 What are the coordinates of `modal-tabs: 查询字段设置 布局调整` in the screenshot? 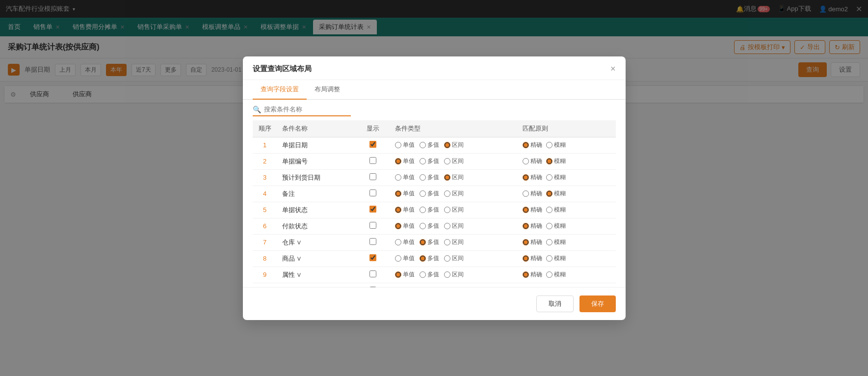 It's located at (434, 90).